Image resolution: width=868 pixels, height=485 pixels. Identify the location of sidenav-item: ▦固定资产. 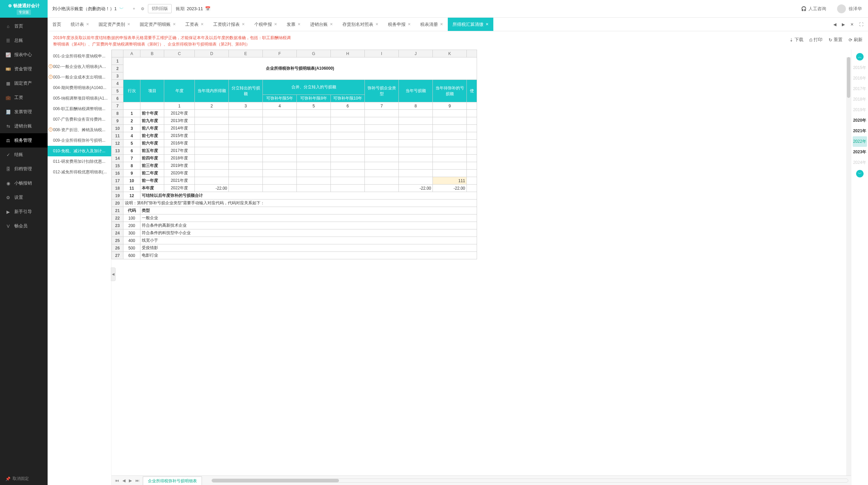
(24, 83).